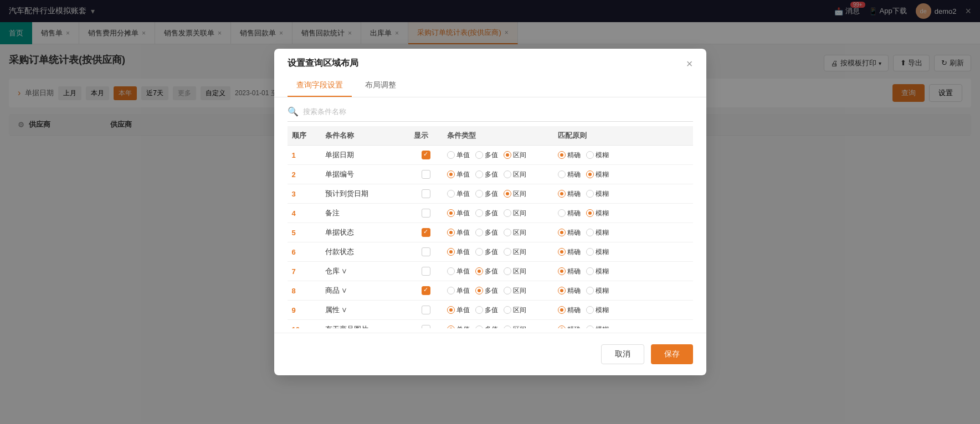 Image resolution: width=980 pixels, height=424 pixels. What do you see at coordinates (614, 136) in the screenshot?
I see `col-match: 匹配原则` at bounding box center [614, 136].